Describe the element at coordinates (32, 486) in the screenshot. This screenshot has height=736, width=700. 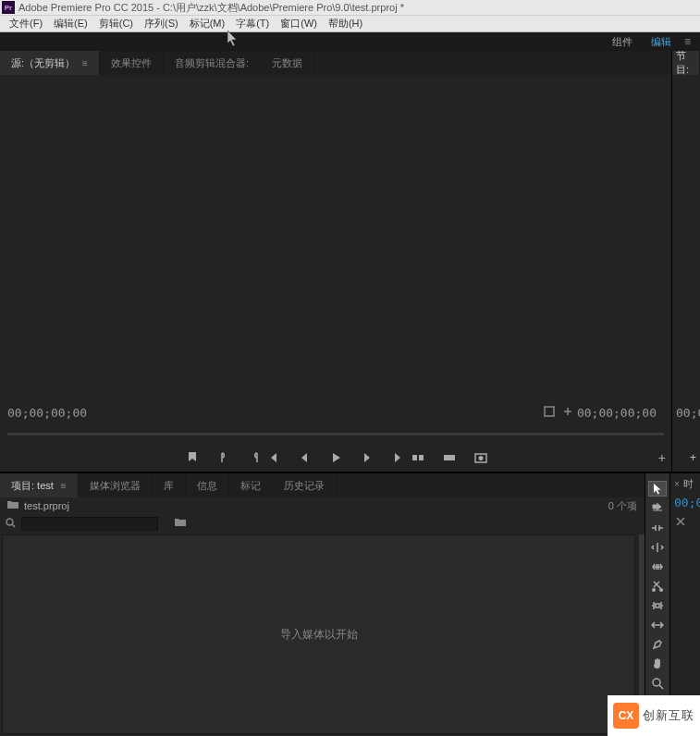
I see `tab-project-label: 项目: test` at that location.